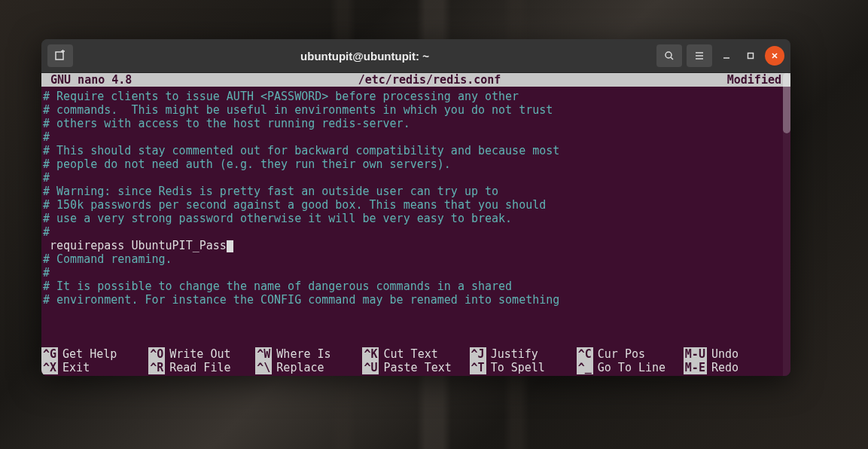  Describe the element at coordinates (416, 164) in the screenshot. I see `editor-line: # people do not need auth (e.g. they run…` at that location.